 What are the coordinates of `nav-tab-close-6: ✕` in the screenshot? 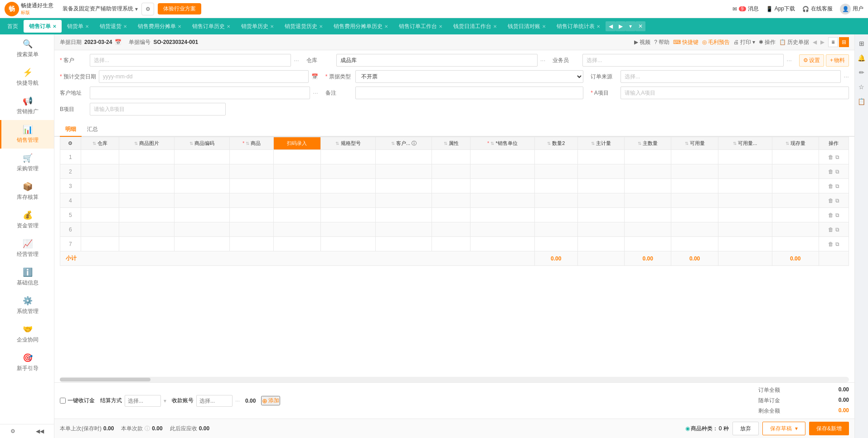 It's located at (272, 26).